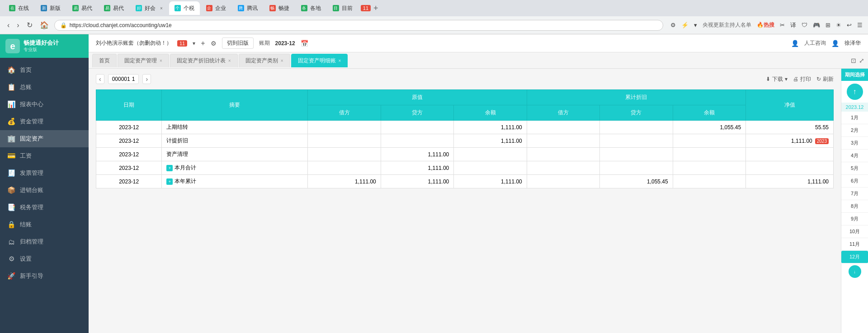 The image size is (868, 333). Describe the element at coordinates (854, 156) in the screenshot. I see `period-month-4月: 4月` at that location.